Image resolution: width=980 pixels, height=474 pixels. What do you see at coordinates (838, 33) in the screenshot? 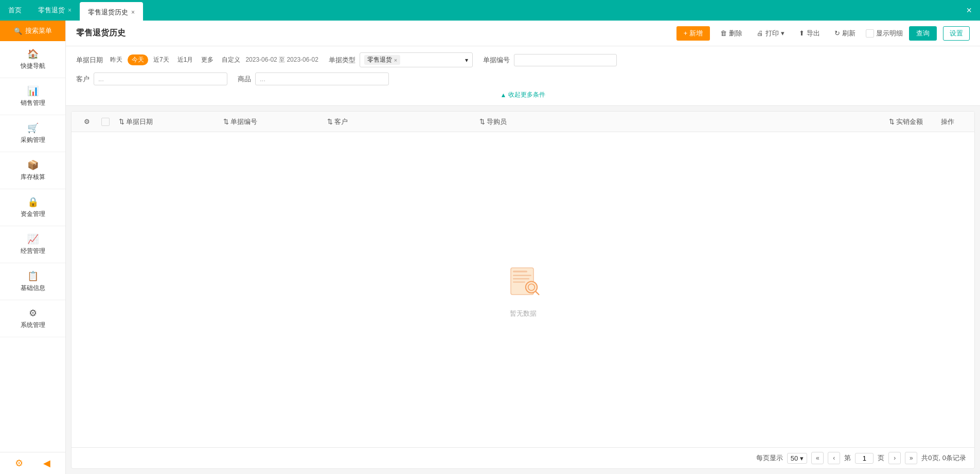
I see `refresh-icon: ↻` at bounding box center [838, 33].